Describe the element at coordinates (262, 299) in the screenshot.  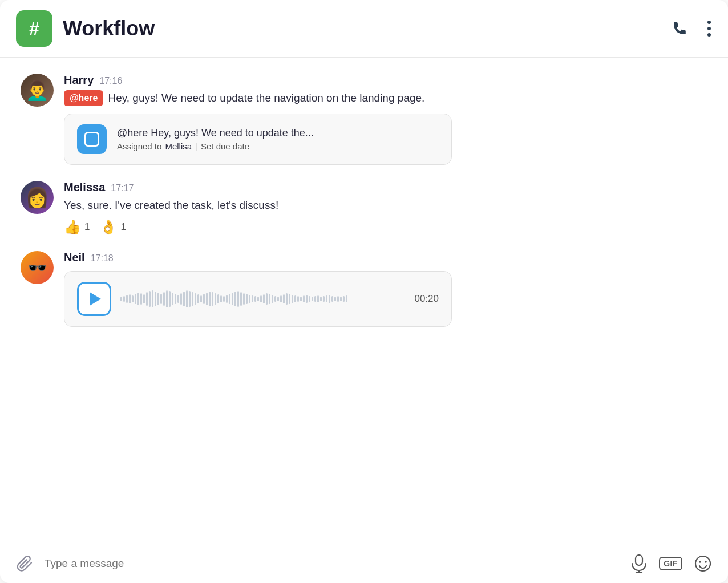
I see `waveform` at that location.